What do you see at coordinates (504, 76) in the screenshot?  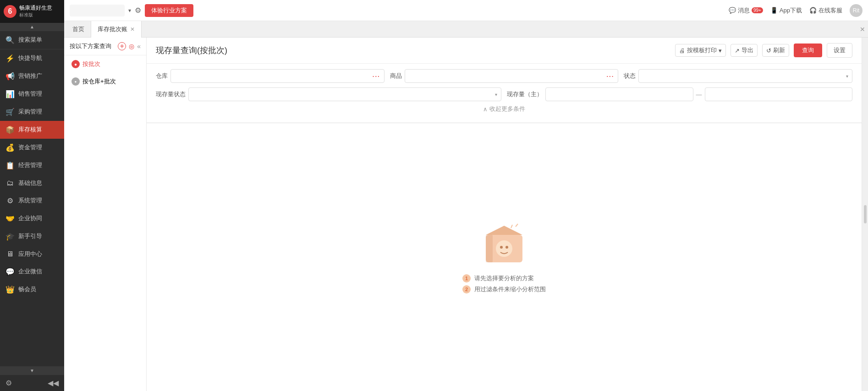 I see `goods-filter: 商品 ···` at bounding box center [504, 76].